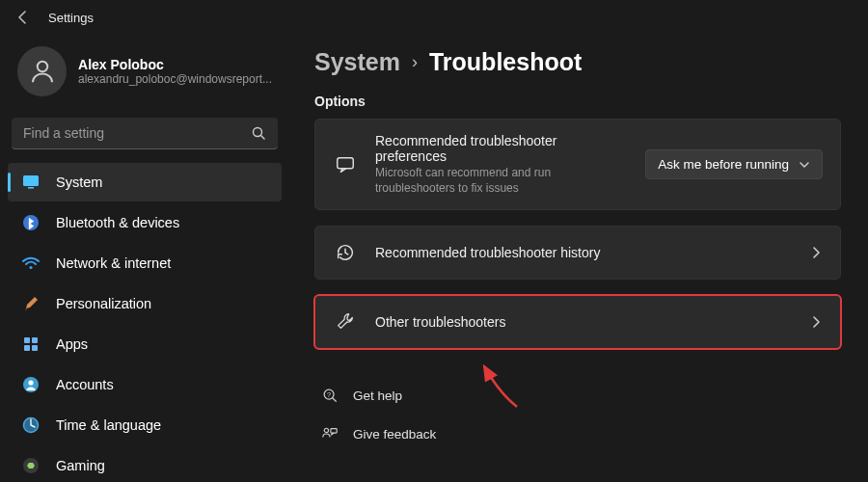  I want to click on sidebar-item-apps: Apps, so click(145, 344).